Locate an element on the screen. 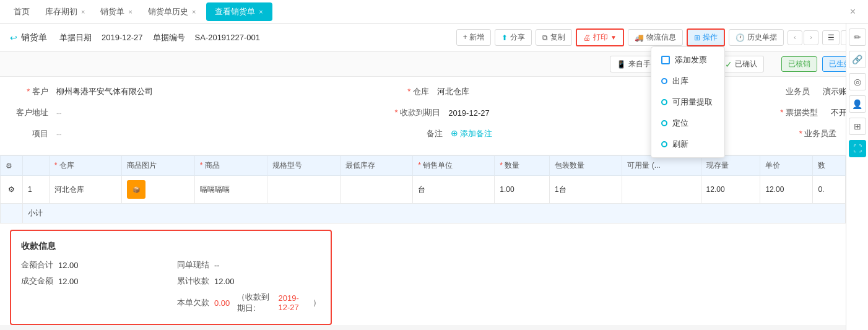 The width and height of the screenshot is (868, 330). row-product: 嗝嗝嗝嗝 is located at coordinates (231, 189).